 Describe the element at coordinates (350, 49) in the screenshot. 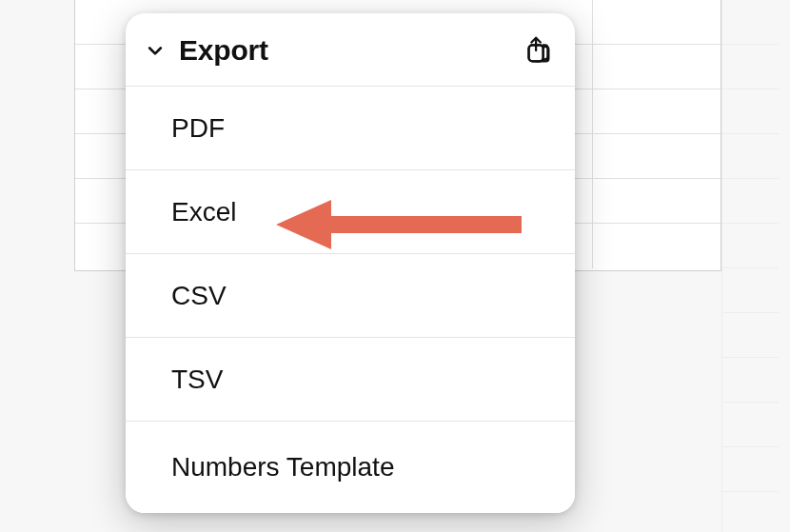

I see `popover-header: Export` at that location.